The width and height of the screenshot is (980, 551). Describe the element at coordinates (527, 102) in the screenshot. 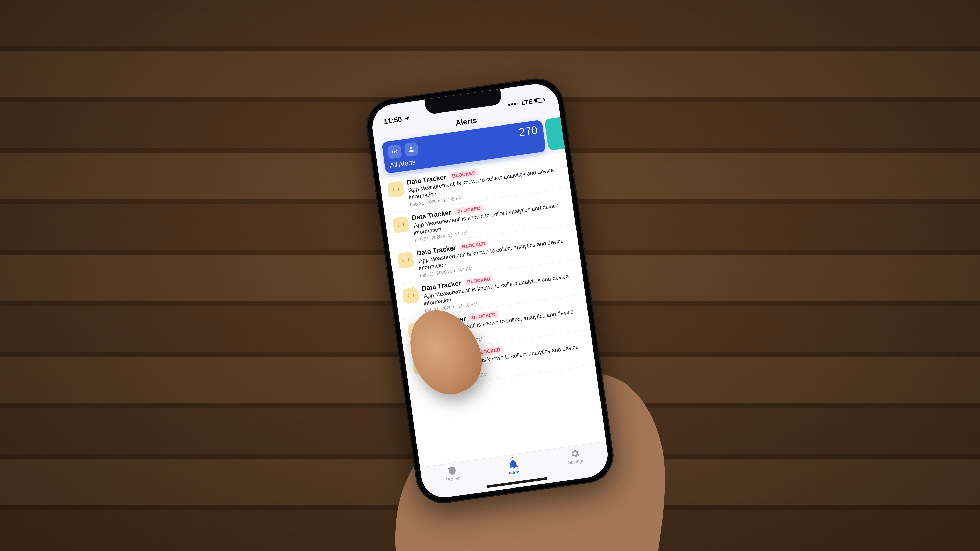

I see `carrier-label: LTE` at that location.